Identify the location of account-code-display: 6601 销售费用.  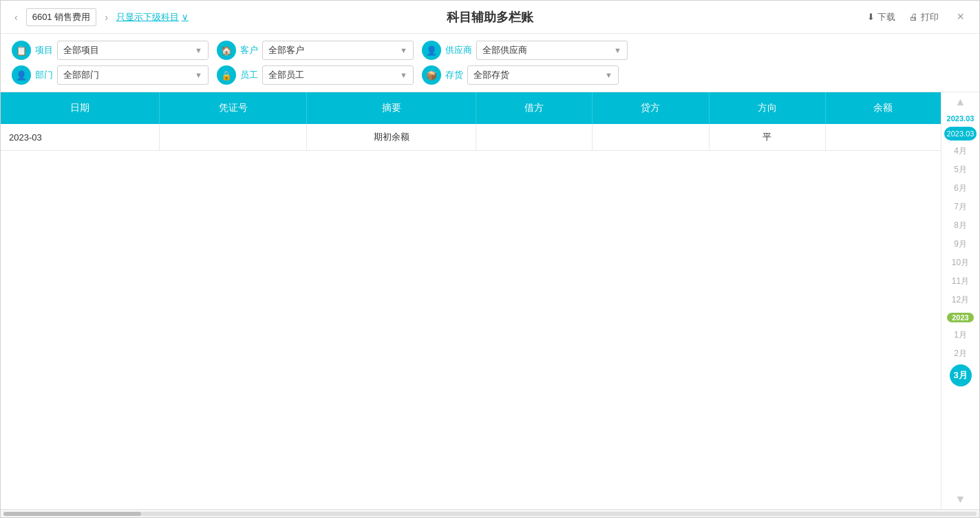
(62, 17).